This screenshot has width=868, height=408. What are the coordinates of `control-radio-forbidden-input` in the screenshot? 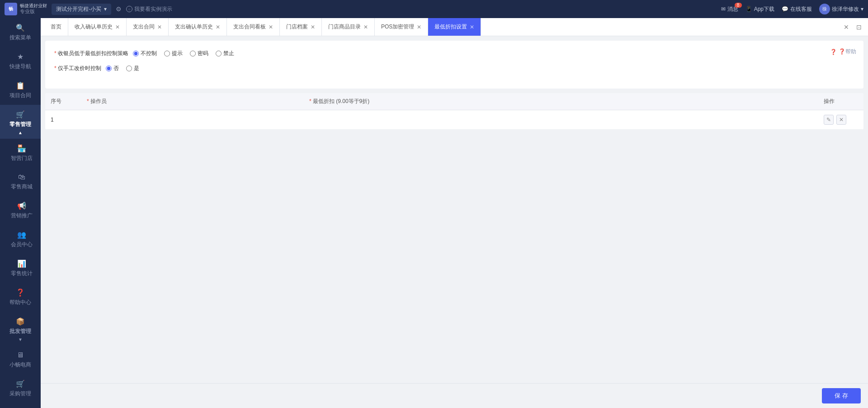 It's located at (219, 53).